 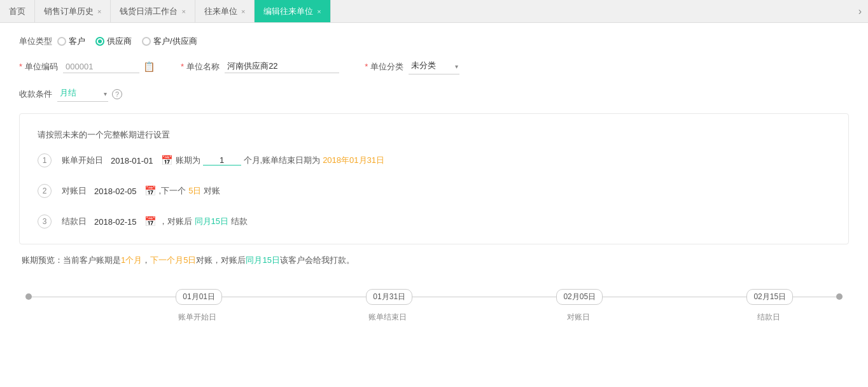 What do you see at coordinates (100, 41) in the screenshot?
I see `radio-supplier-circle` at bounding box center [100, 41].